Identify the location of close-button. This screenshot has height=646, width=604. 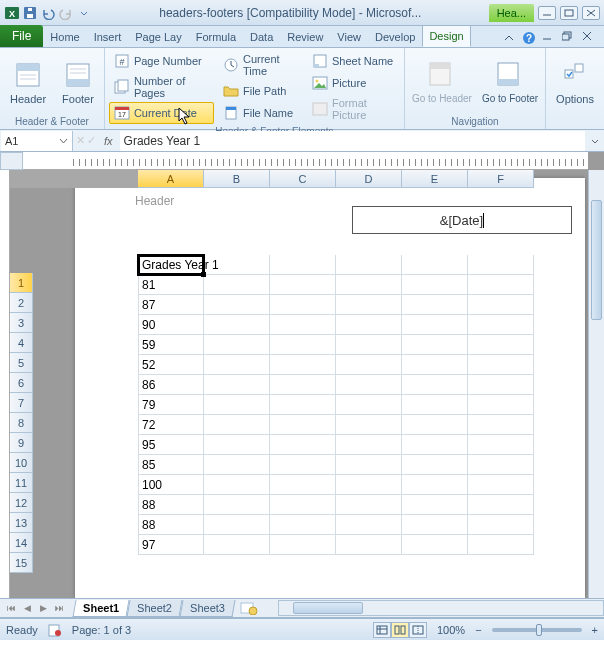
(591, 13).